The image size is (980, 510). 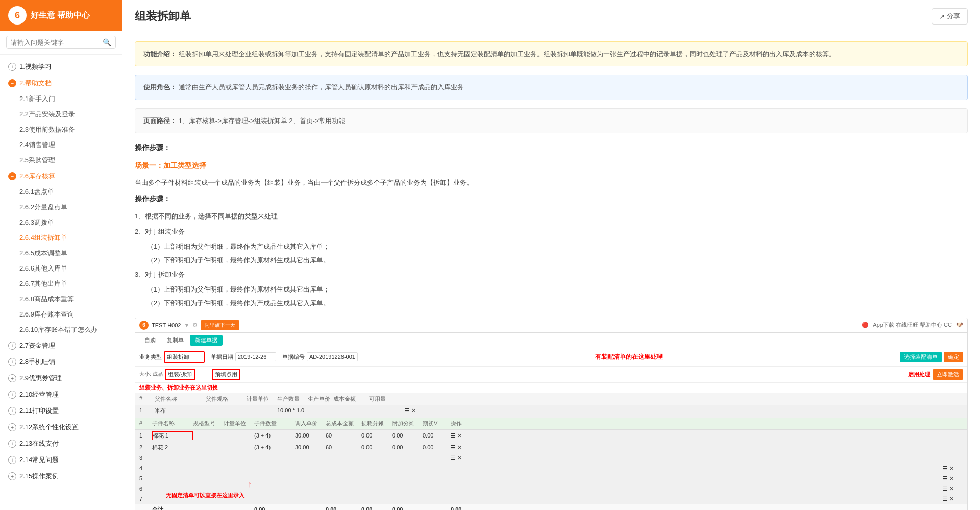 I want to click on sidebar-item-2-13: + 2.13在线支付, so click(x=61, y=444).